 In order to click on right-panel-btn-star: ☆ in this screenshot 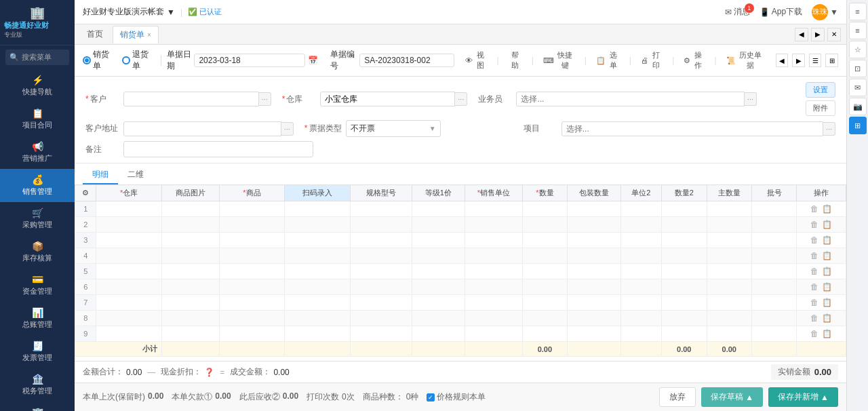, I will do `click(858, 50)`.